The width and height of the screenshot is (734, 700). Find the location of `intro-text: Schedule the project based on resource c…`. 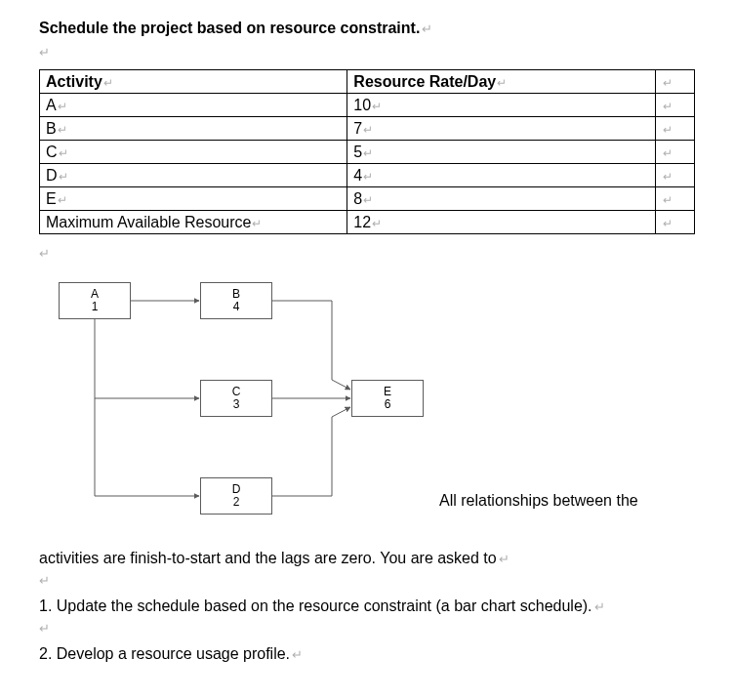

intro-text: Schedule the project based on resource c… is located at coordinates (367, 28).